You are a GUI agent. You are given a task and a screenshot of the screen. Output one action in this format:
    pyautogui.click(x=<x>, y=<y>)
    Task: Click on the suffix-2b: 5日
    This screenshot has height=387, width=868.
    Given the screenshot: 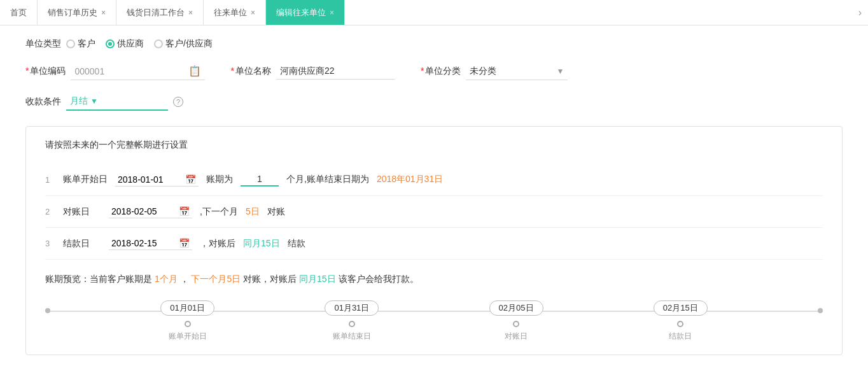 What is the action you would take?
    pyautogui.click(x=253, y=212)
    